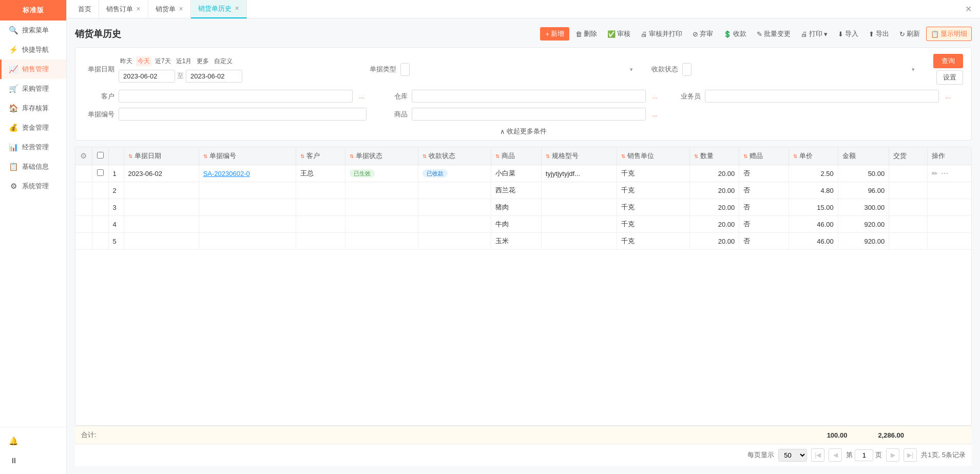 This screenshot has height=474, width=980. Describe the element at coordinates (33, 89) in the screenshot. I see `sidebar-item-purchase: 🛒 采购管理` at that location.